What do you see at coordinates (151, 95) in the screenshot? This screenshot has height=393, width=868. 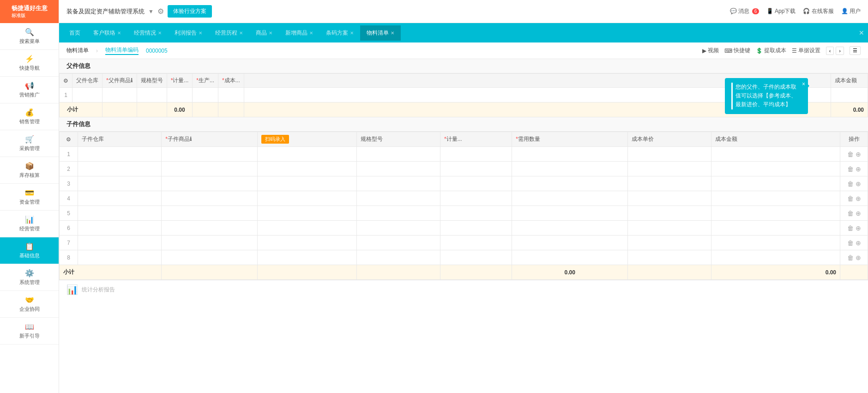 I see `parent-spec-cell` at bounding box center [151, 95].